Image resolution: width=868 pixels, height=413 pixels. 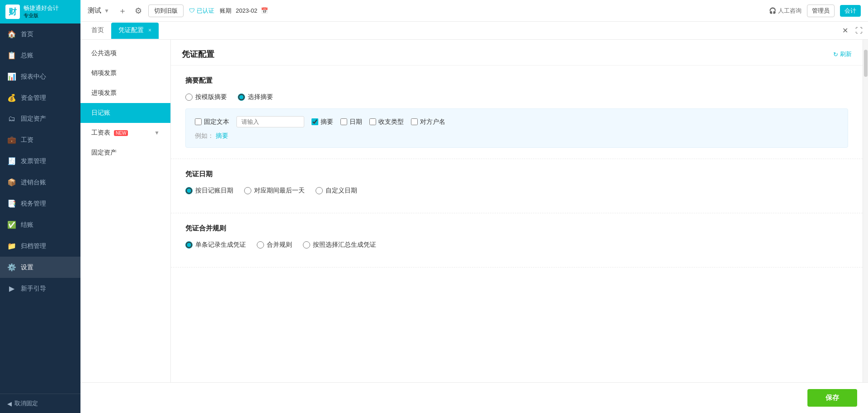 I want to click on summary-generate-label: 按照选择汇总生成凭证, so click(x=344, y=245).